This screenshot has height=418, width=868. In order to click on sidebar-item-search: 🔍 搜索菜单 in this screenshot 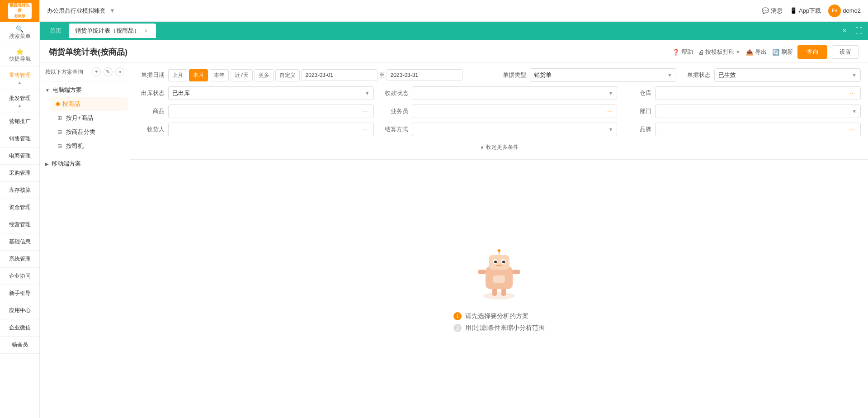, I will do `click(20, 33)`.